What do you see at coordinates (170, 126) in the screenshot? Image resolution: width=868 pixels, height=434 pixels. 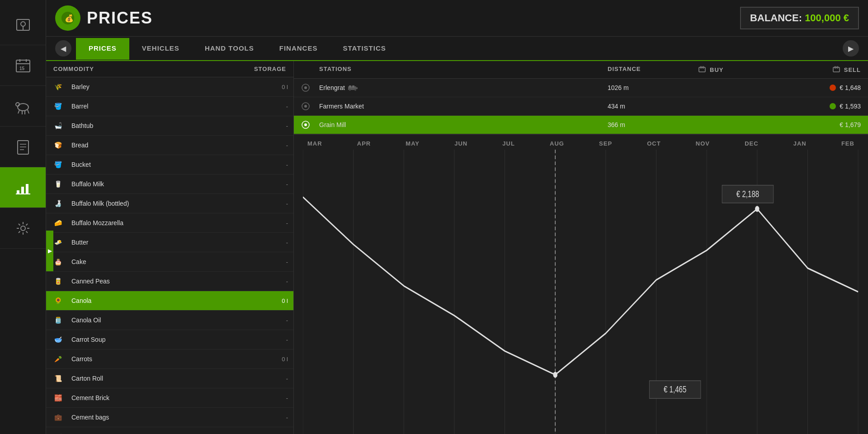 I see `commodity-bathtub: 🛁 Bathtub -` at bounding box center [170, 126].